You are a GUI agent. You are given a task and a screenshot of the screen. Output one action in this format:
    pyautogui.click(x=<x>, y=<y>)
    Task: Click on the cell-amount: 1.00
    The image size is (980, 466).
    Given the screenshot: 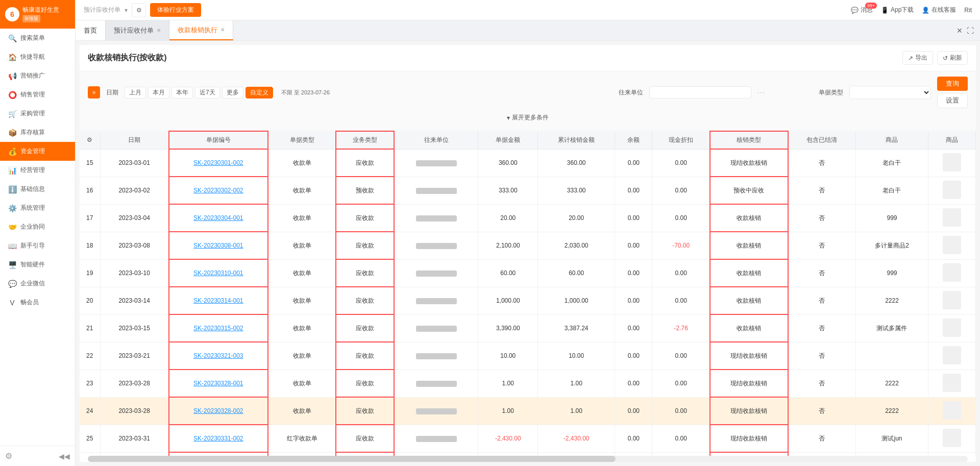 What is the action you would take?
    pyautogui.click(x=508, y=383)
    